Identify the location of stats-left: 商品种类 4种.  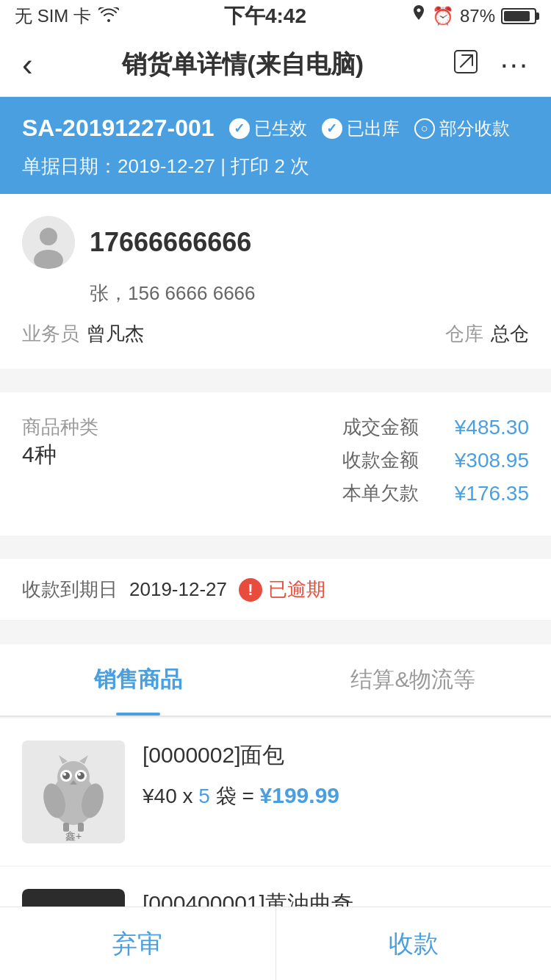
(60, 442).